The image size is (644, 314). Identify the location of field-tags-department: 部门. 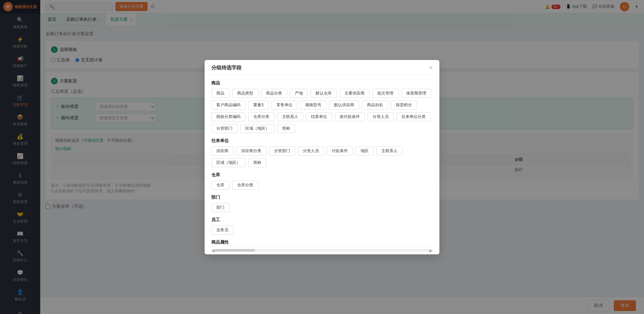
(322, 208).